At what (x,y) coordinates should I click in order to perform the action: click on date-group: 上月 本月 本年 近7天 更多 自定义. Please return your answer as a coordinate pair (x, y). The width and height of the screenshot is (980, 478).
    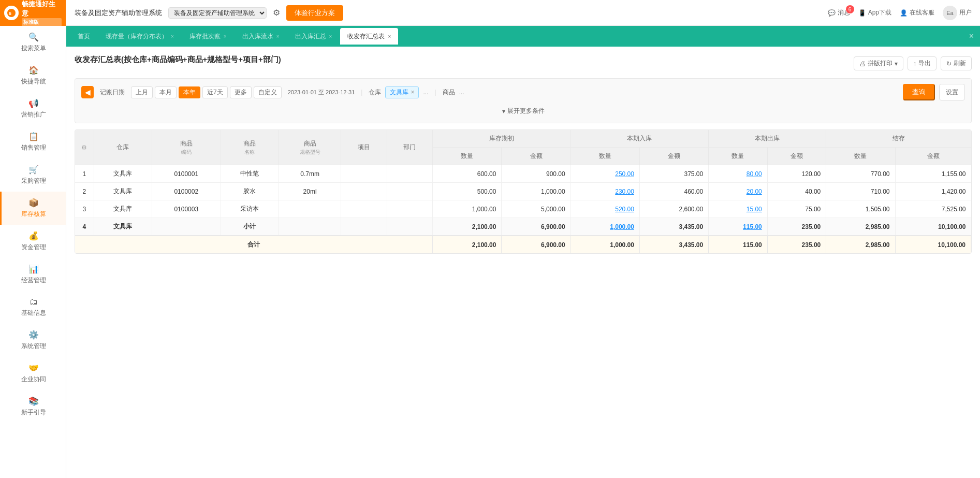
    Looking at the image, I should click on (206, 92).